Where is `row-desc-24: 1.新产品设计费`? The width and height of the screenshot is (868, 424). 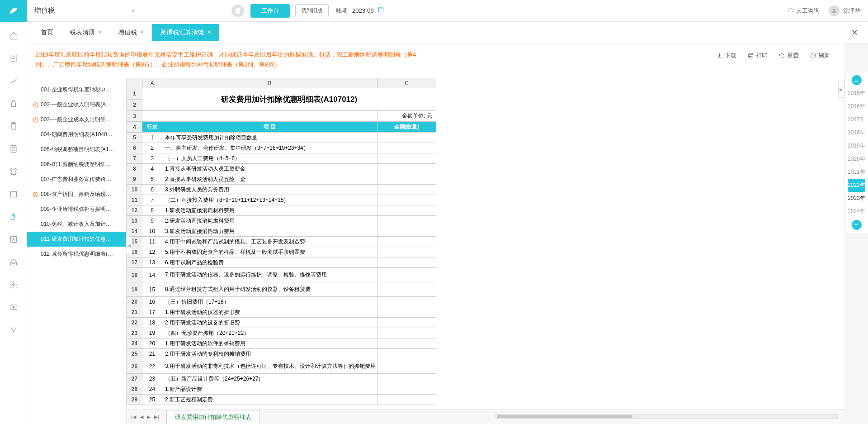 row-desc-24: 1.新产品设计费 is located at coordinates (270, 389).